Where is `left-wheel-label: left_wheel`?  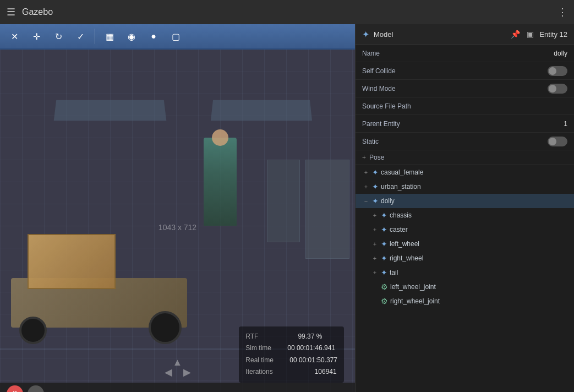 left-wheel-label: left_wheel is located at coordinates (404, 244).